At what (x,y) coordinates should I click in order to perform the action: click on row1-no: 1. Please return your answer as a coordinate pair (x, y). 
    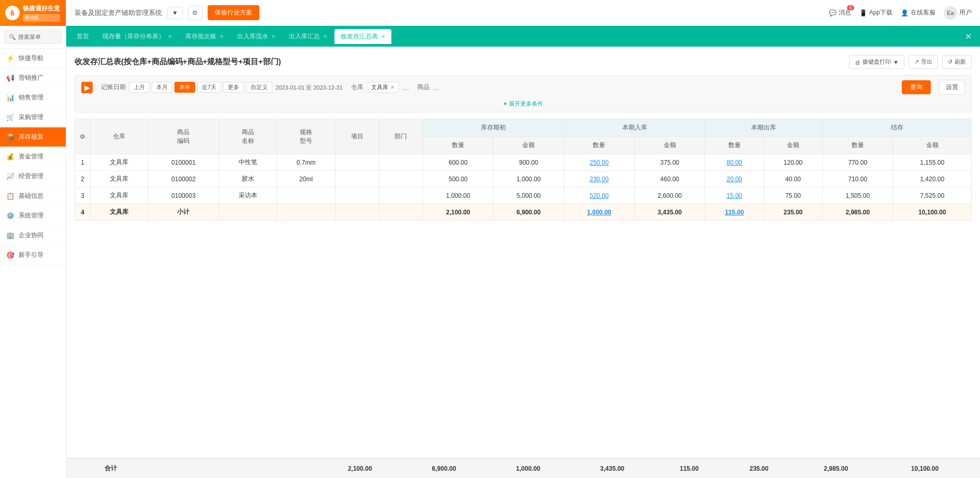
    Looking at the image, I should click on (83, 163).